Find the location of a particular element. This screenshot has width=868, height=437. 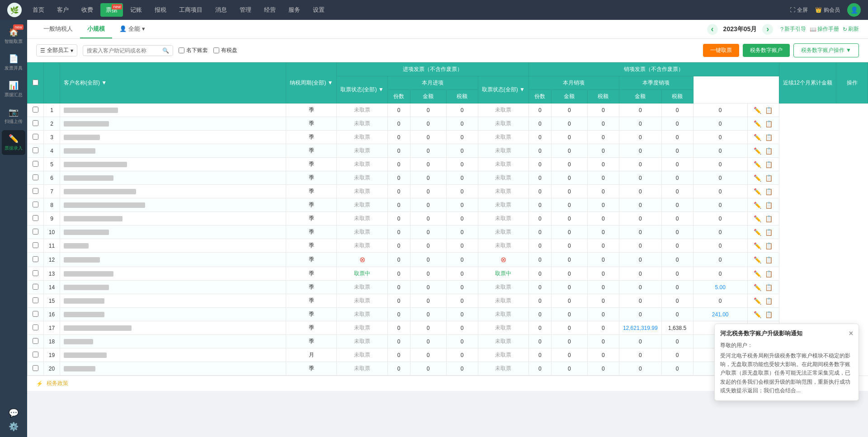

fullscreen-button: ⛶ 全屏 is located at coordinates (799, 10).